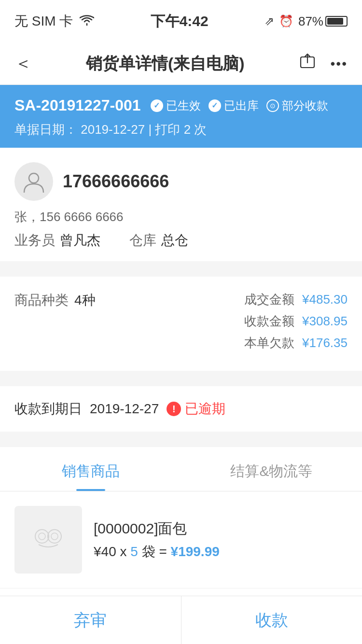 Image resolution: width=362 pixels, height=644 pixels. I want to click on alarm-icon: ⏰, so click(286, 21).